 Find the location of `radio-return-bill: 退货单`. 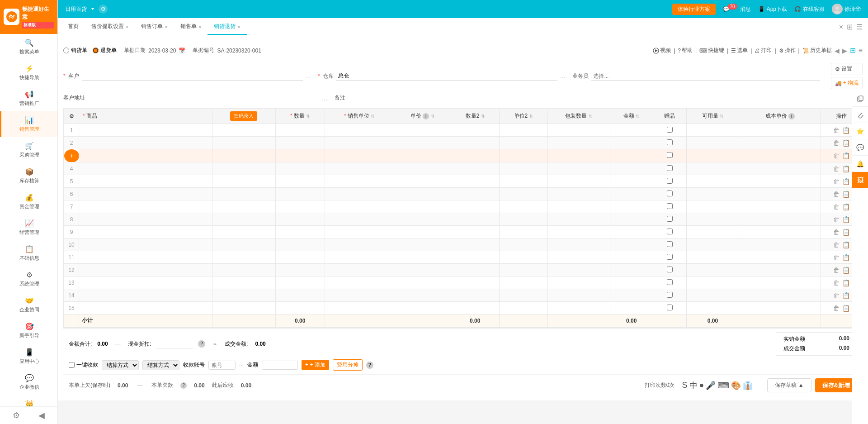

radio-return-bill: 退货单 is located at coordinates (105, 51).